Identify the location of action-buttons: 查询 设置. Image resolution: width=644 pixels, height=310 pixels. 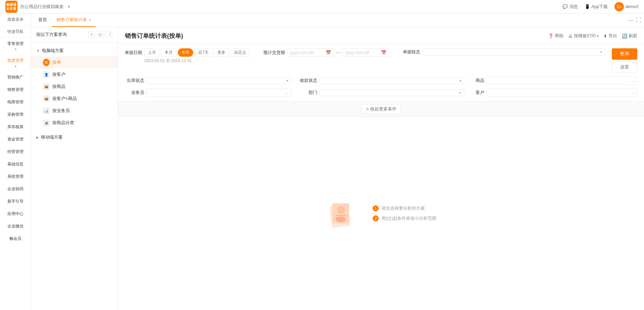
(625, 60).